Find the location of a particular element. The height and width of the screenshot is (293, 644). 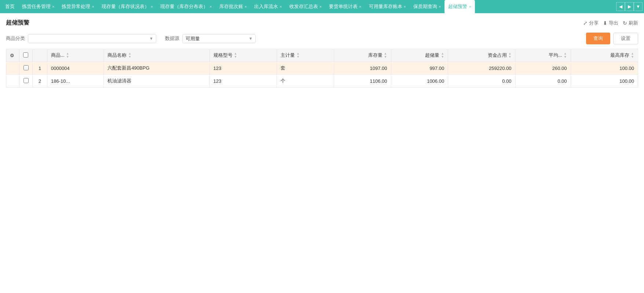

td-product-code-0: 0000004 is located at coordinates (76, 68).